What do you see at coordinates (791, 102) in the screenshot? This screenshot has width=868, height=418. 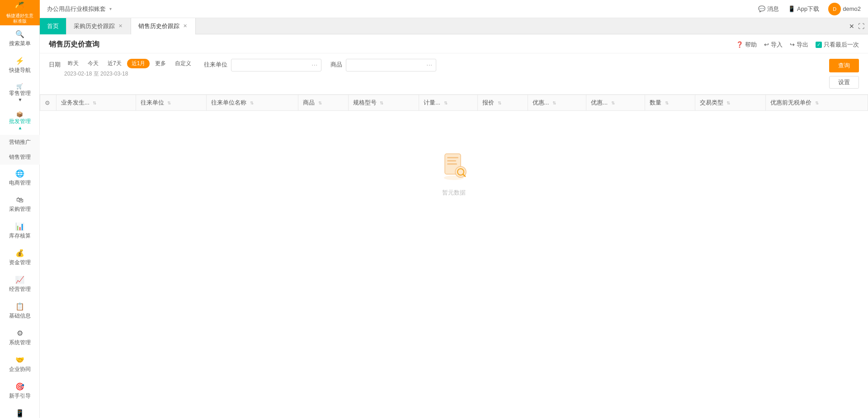 I see `th-pretax-price-label: 优惠前无税单价` at bounding box center [791, 102].